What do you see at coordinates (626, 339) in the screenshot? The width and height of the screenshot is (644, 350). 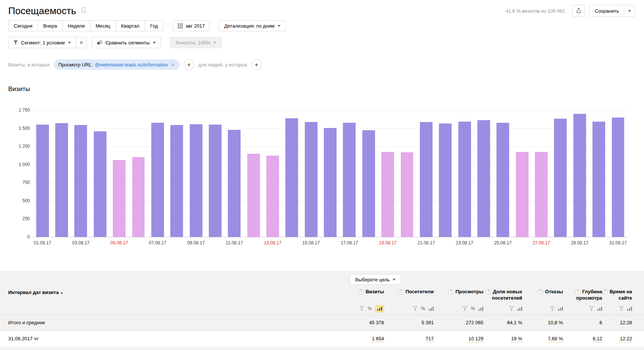 I see `metric-value-link: 12:22` at bounding box center [626, 339].